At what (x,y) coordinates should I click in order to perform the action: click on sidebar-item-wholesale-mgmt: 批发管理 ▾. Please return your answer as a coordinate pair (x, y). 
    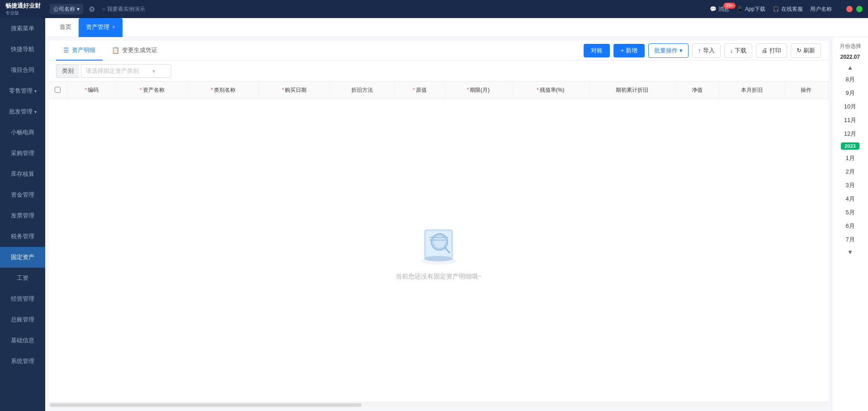
    Looking at the image, I should click on (23, 112).